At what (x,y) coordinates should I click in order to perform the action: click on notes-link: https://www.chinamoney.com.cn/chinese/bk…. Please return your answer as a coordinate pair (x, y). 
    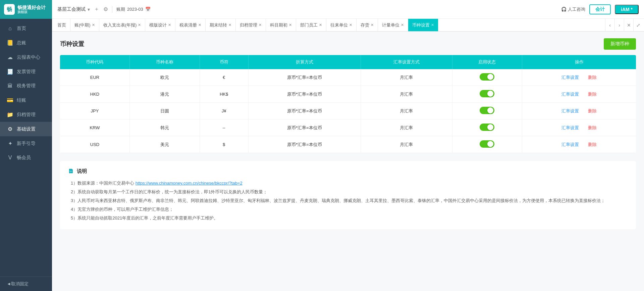
    Looking at the image, I should click on (189, 183).